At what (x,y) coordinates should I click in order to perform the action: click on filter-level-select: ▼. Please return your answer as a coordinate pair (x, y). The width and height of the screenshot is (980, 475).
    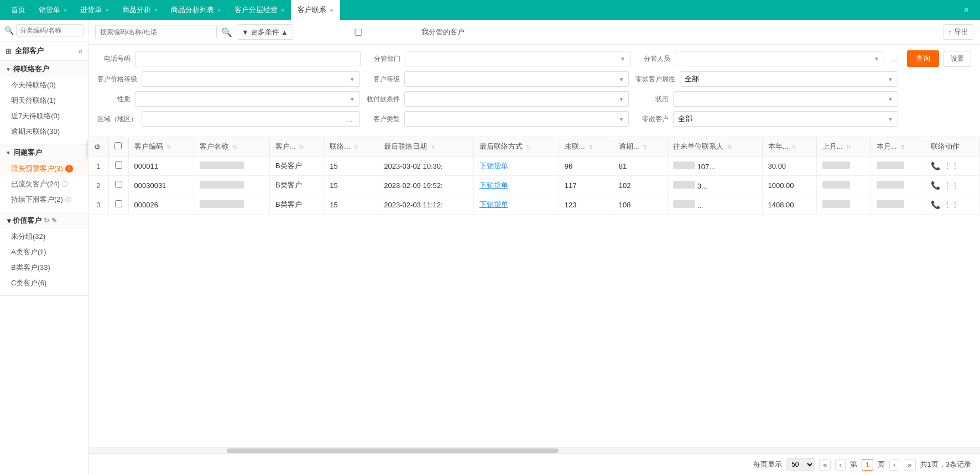
    Looking at the image, I should click on (517, 79).